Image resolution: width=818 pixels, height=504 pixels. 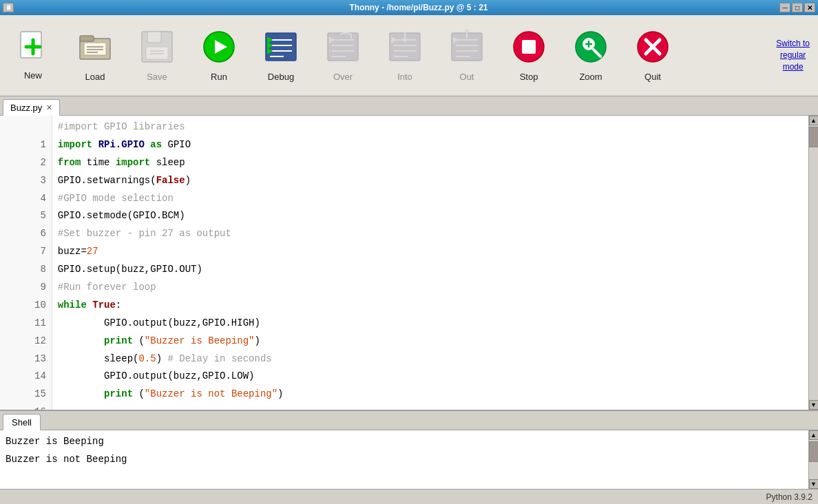 What do you see at coordinates (529, 77) in the screenshot?
I see `stop-label: Stop` at bounding box center [529, 77].